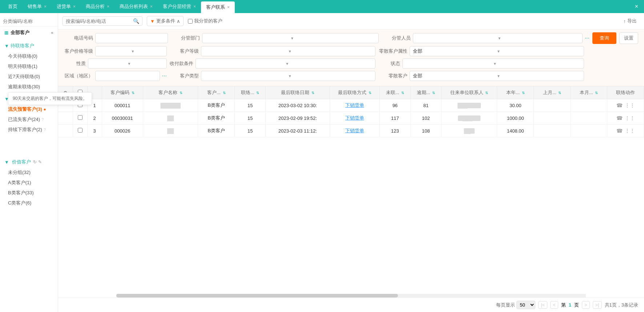 Image resolution: width=644 pixels, height=312 pixels. I want to click on nature-select: ▼, so click(127, 64).